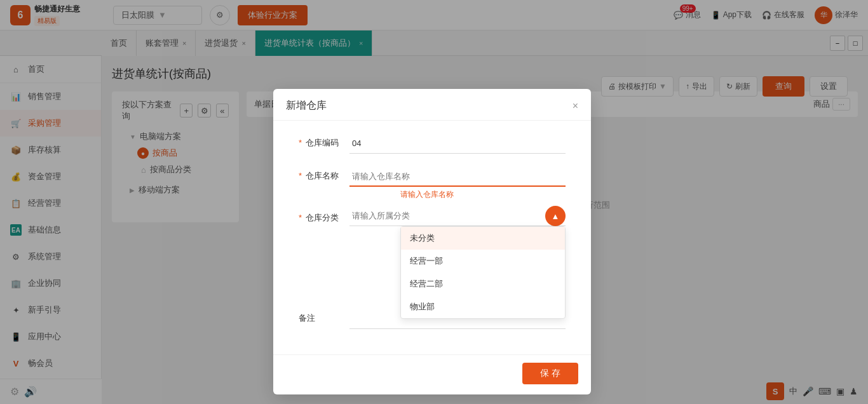 Image resolution: width=868 pixels, height=404 pixels. Describe the element at coordinates (458, 216) in the screenshot. I see `warehouse-category-input` at that location.